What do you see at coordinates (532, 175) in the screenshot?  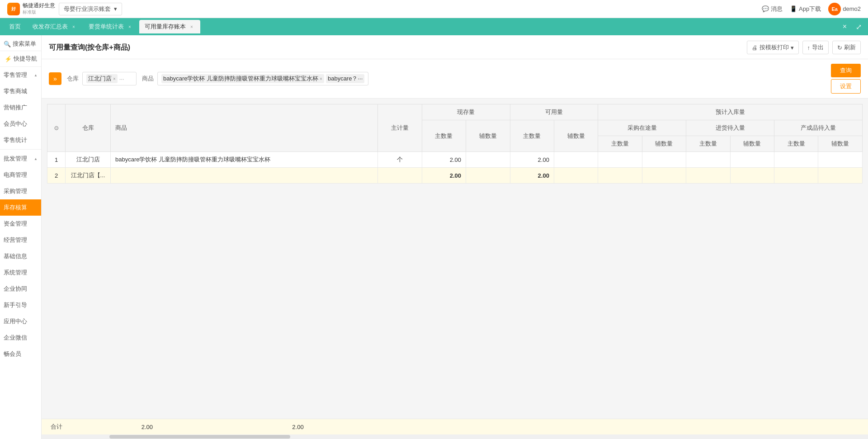 I see `cell-avail-main-2: 2.00` at bounding box center [532, 175].